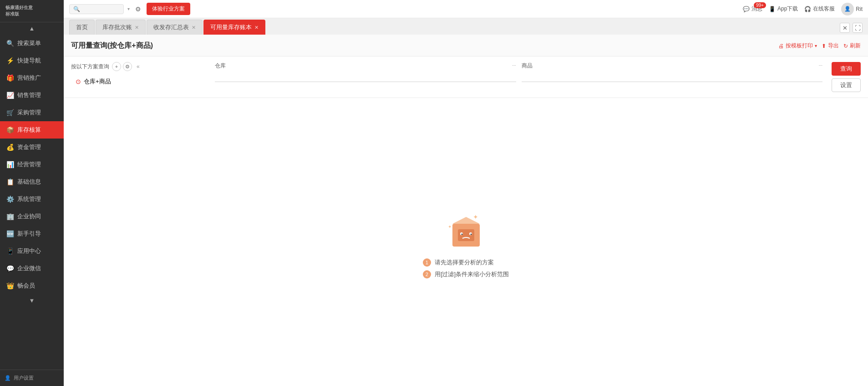 This screenshot has height=386, width=868. Describe the element at coordinates (29, 199) in the screenshot. I see `sidebar-item-label: 系统管理` at that location.